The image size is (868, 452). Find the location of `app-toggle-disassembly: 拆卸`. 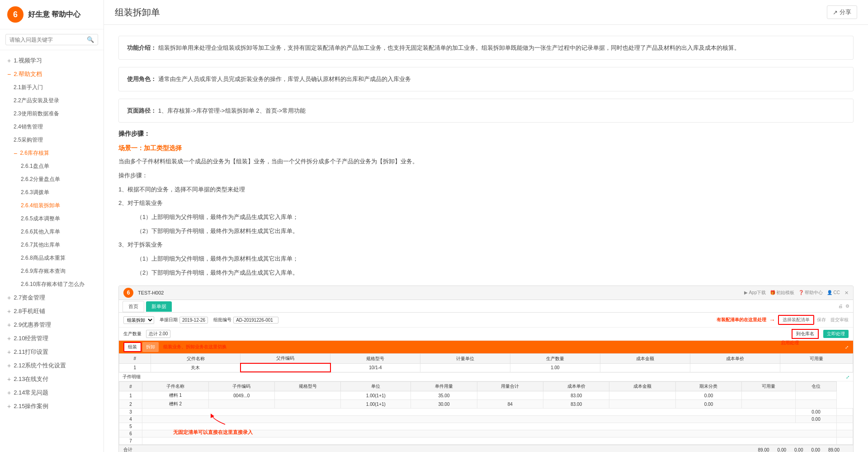

app-toggle-disassembly: 拆卸 is located at coordinates (151, 347).